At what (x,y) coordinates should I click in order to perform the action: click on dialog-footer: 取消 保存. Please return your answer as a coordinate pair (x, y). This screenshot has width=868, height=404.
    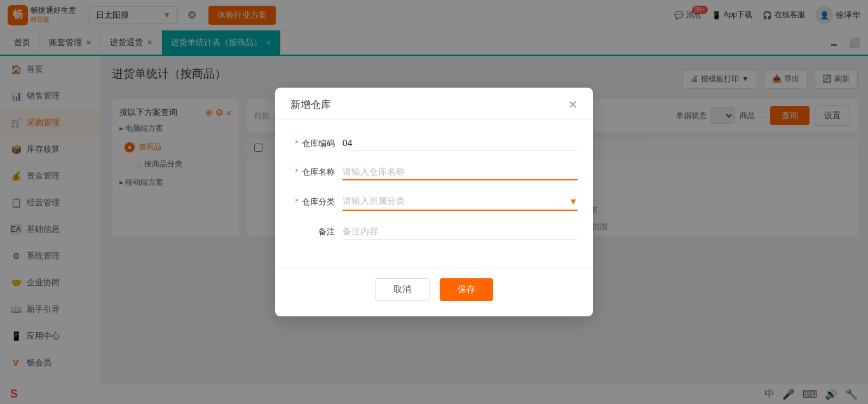
    Looking at the image, I should click on (434, 292).